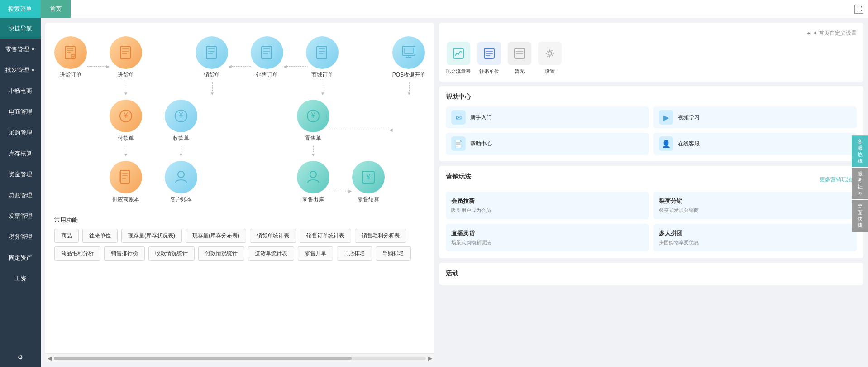  I want to click on sidebar-item-ecommerce: 小畅电商, so click(20, 91).